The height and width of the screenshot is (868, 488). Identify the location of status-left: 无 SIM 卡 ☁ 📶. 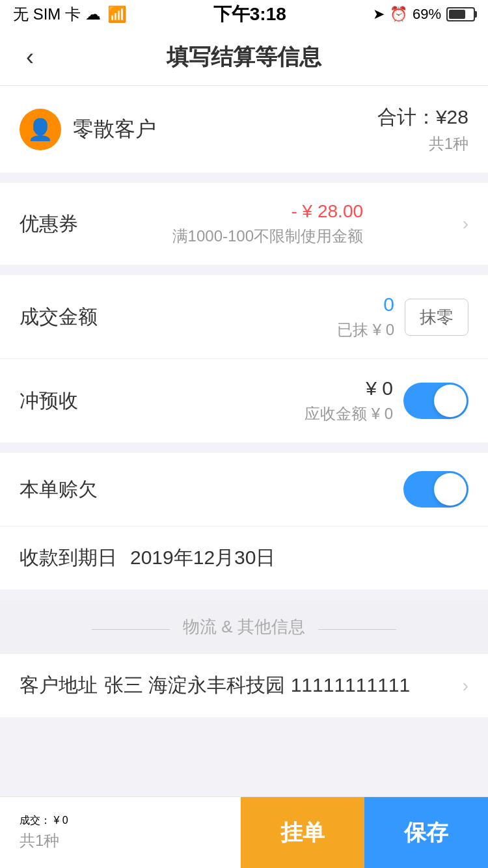
(70, 14).